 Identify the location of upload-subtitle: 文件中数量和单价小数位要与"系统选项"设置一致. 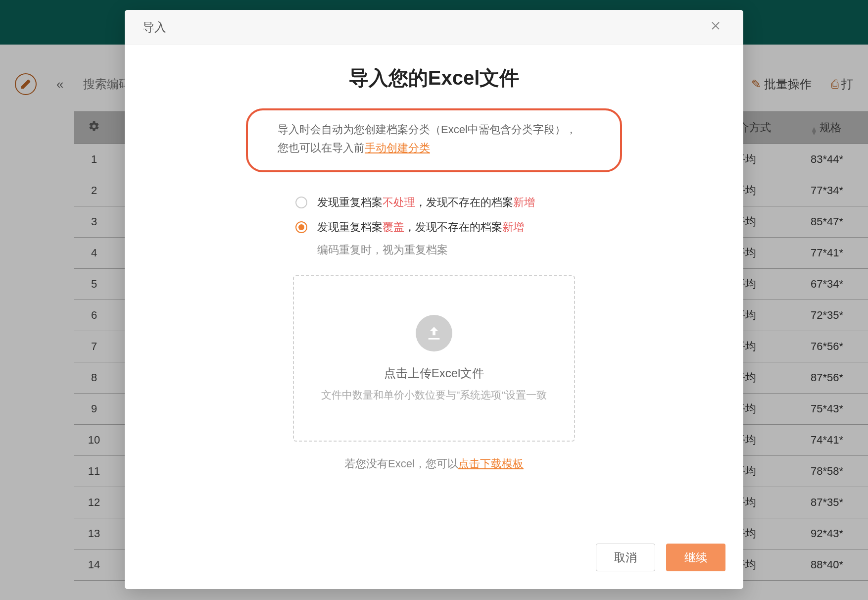
(434, 395).